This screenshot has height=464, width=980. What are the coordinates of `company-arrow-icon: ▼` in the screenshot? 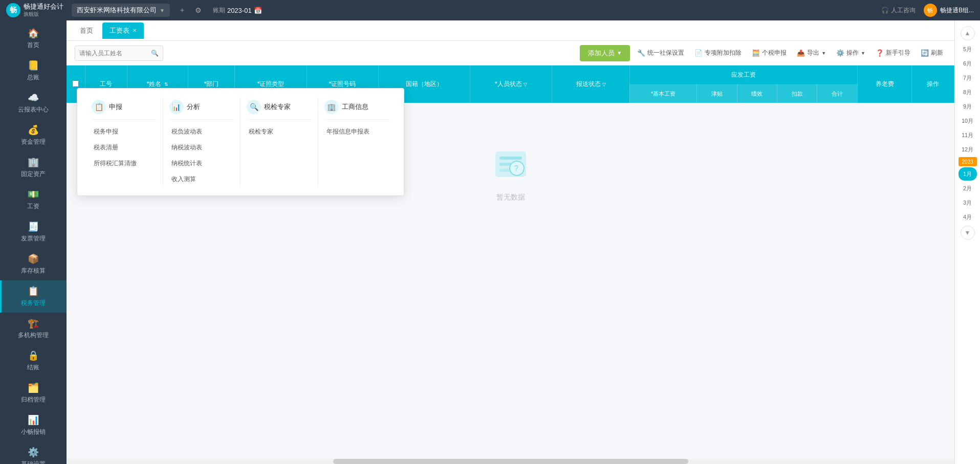 It's located at (162, 10).